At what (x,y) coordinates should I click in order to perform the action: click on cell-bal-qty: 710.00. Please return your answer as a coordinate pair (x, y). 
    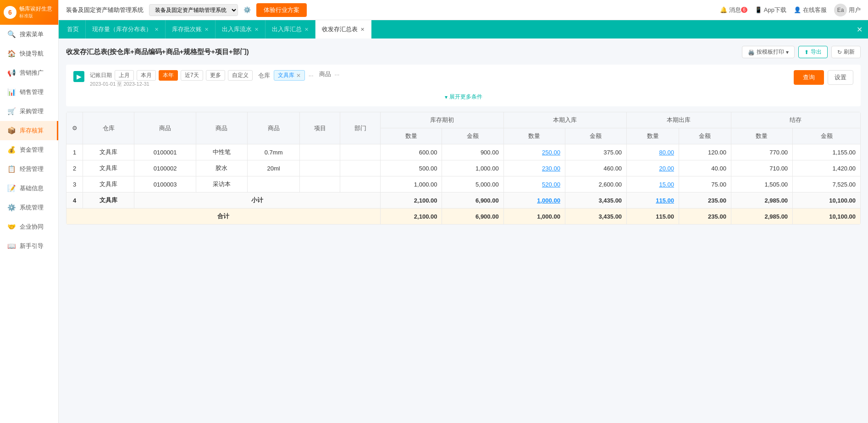
    Looking at the image, I should click on (762, 169).